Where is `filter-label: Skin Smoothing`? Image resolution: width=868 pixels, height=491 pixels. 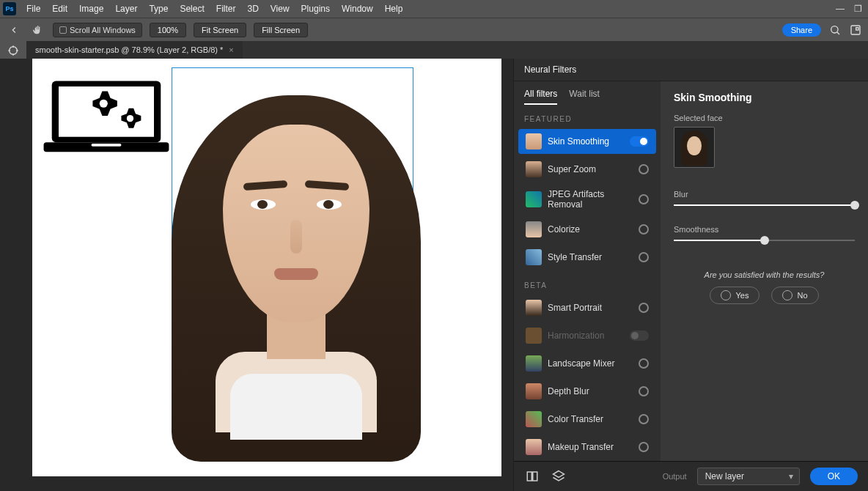 filter-label: Skin Smoothing is located at coordinates (586, 141).